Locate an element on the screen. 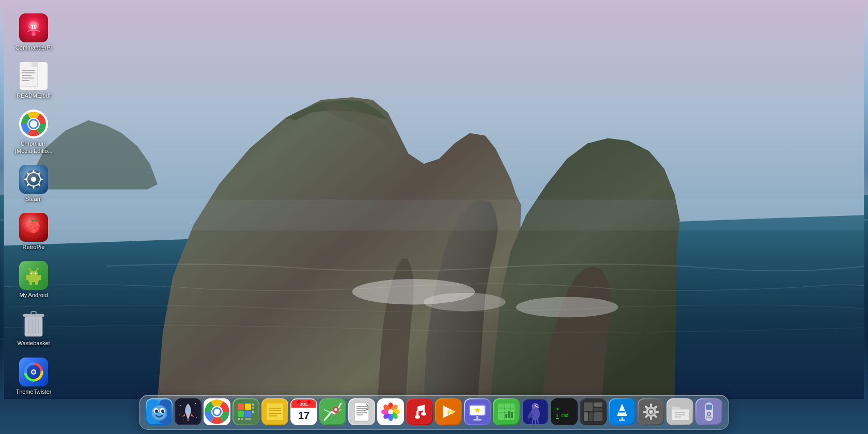  themetwister-image is located at coordinates (34, 372).